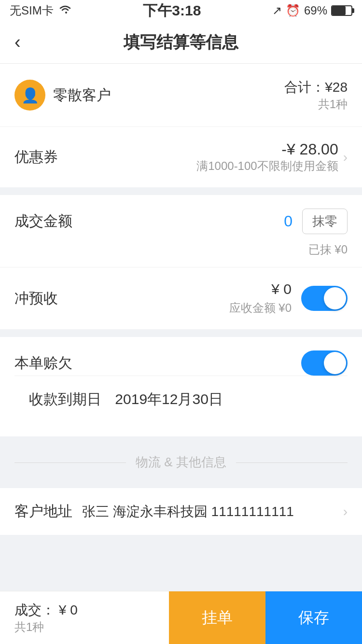 The width and height of the screenshot is (362, 644). I want to click on back-button: ‹, so click(17, 42).